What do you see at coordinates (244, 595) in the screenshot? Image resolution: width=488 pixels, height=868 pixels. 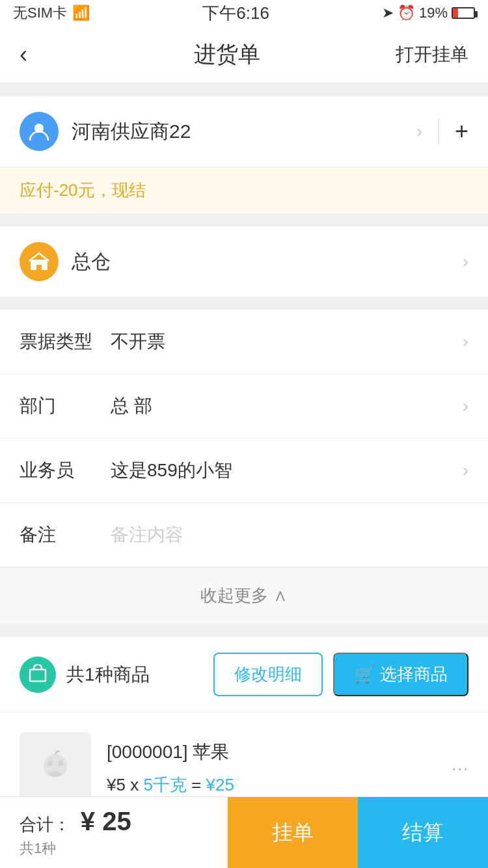 I see `collapse-row: 收起更多 ∧` at bounding box center [244, 595].